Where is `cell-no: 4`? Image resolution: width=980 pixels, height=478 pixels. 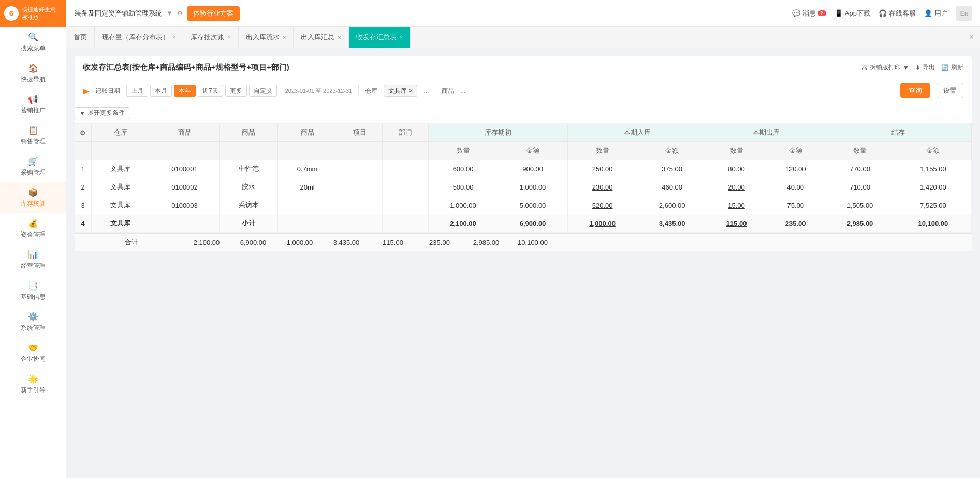 cell-no: 4 is located at coordinates (83, 224).